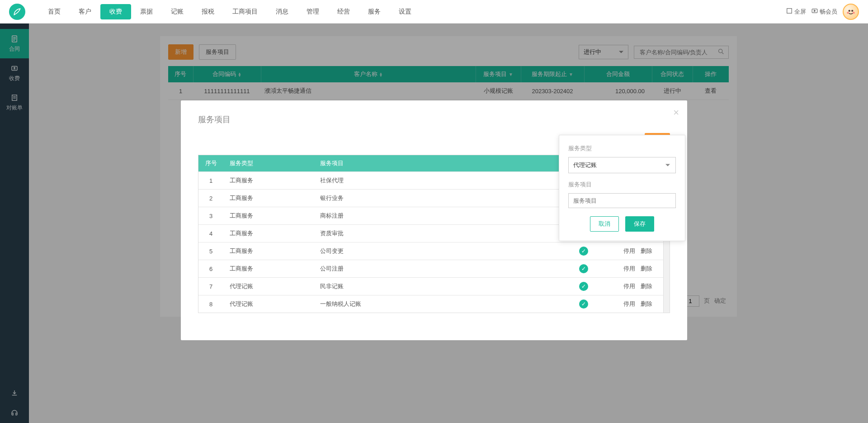 The image size is (868, 423). I want to click on close-icon: ×, so click(676, 113).